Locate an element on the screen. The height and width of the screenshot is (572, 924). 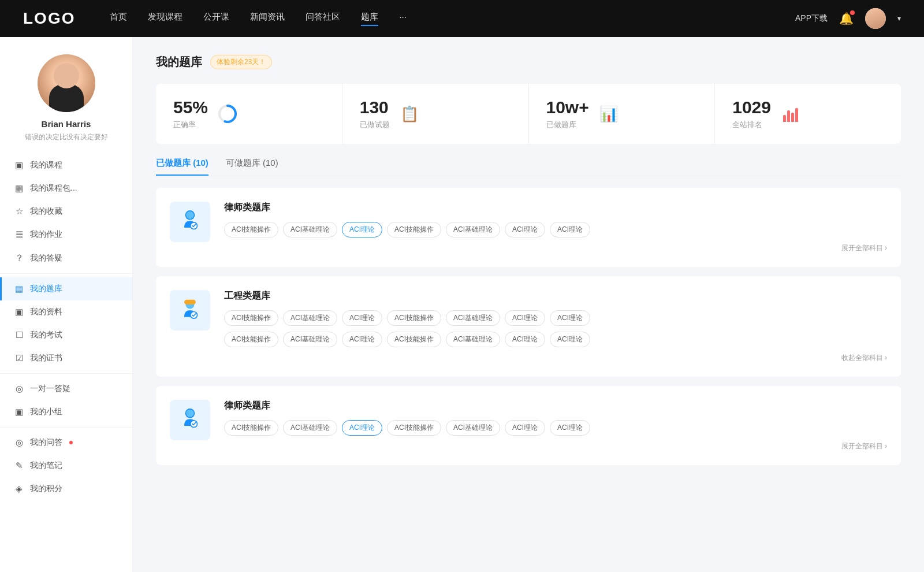
tag2-1-5: ACI理论 is located at coordinates (525, 340).